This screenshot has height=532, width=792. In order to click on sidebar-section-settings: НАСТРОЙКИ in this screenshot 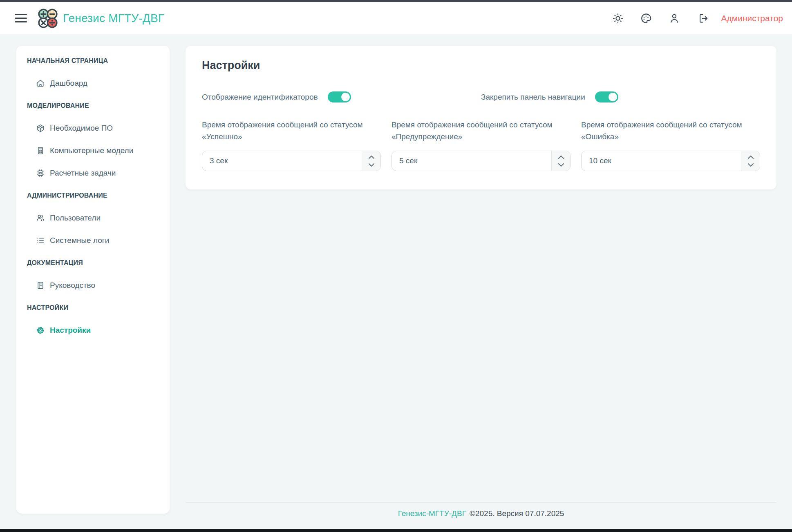, I will do `click(93, 308)`.